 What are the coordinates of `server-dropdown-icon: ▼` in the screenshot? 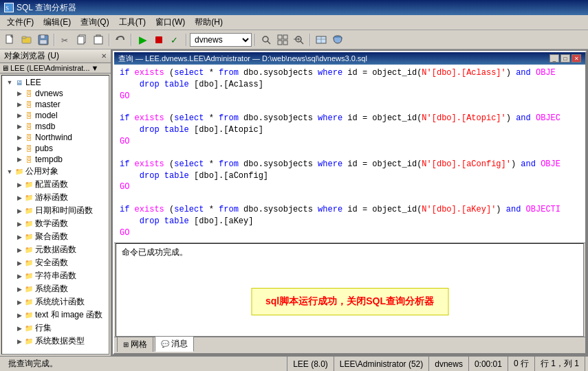 It's located at (95, 68).